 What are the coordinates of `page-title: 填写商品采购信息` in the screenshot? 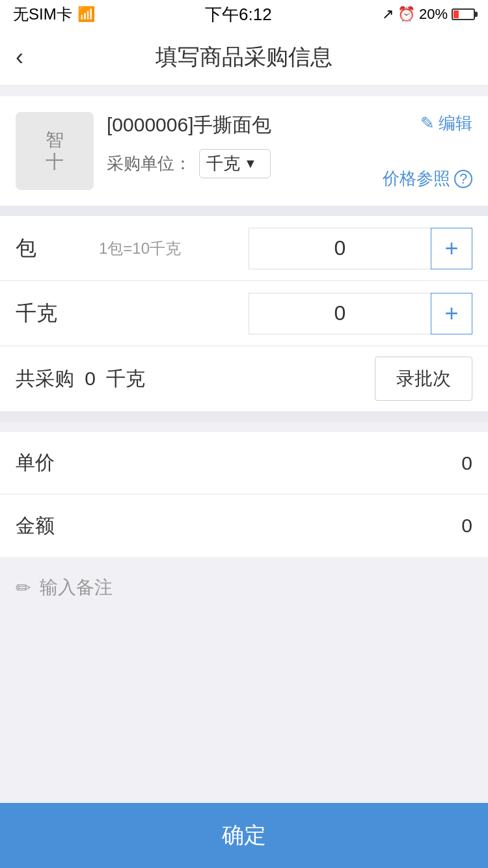 It's located at (244, 57).